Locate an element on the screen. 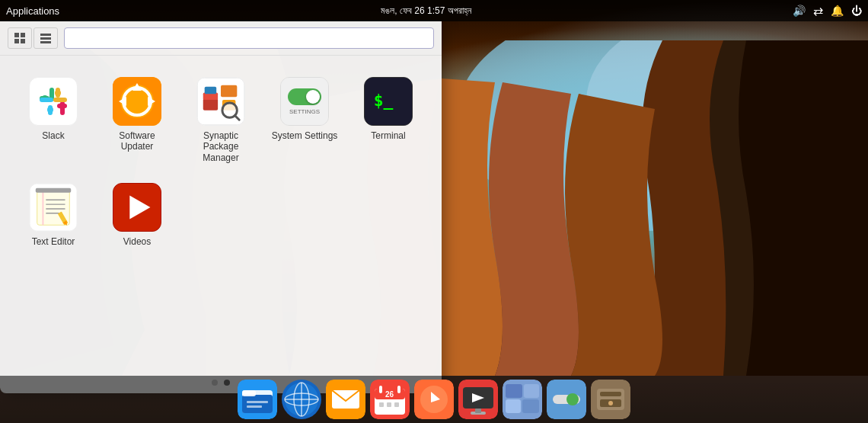 This screenshot has width=868, height=423. dock-item-browser is located at coordinates (302, 399).